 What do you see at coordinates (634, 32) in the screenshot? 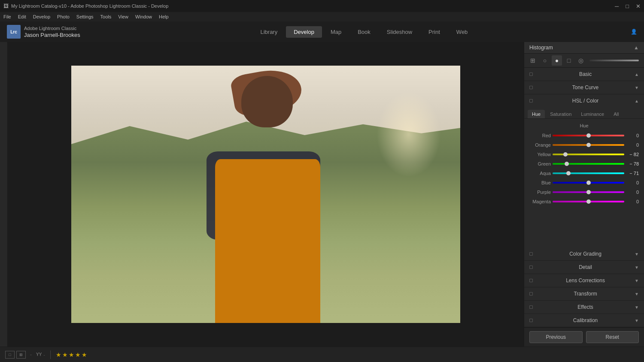
I see `user-icon: 👤` at bounding box center [634, 32].